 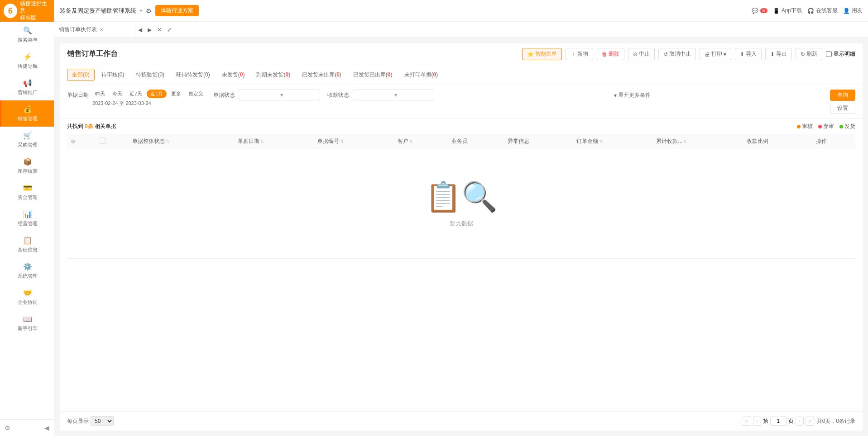 What do you see at coordinates (715, 54) in the screenshot?
I see `print-btn: 🖨 打印 ▾` at bounding box center [715, 54].